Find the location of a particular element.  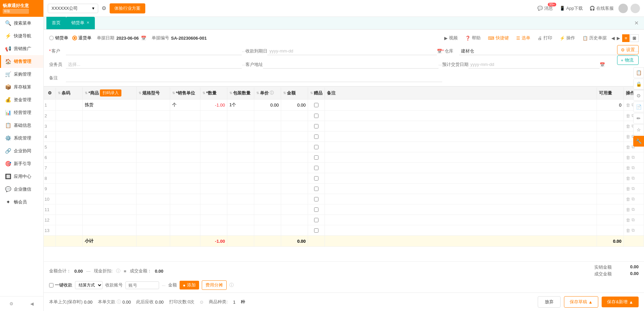

save-draft-btn: 保存草稿 ▲ is located at coordinates (581, 302).